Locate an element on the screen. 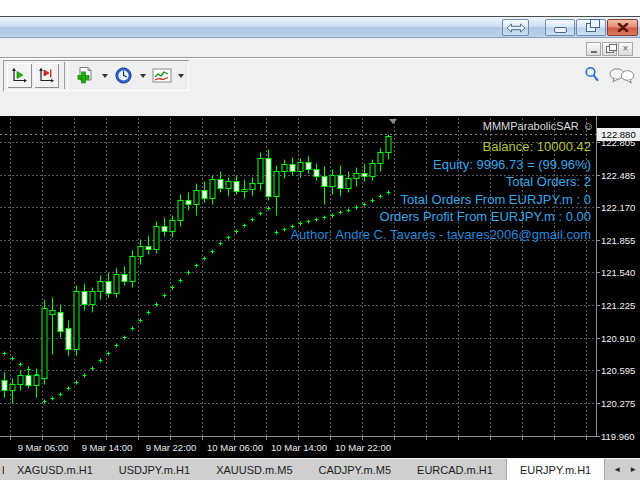 This screenshot has height=480, width=640. overlay-line: Equity: 9996.73 = (99.96%) is located at coordinates (512, 164).